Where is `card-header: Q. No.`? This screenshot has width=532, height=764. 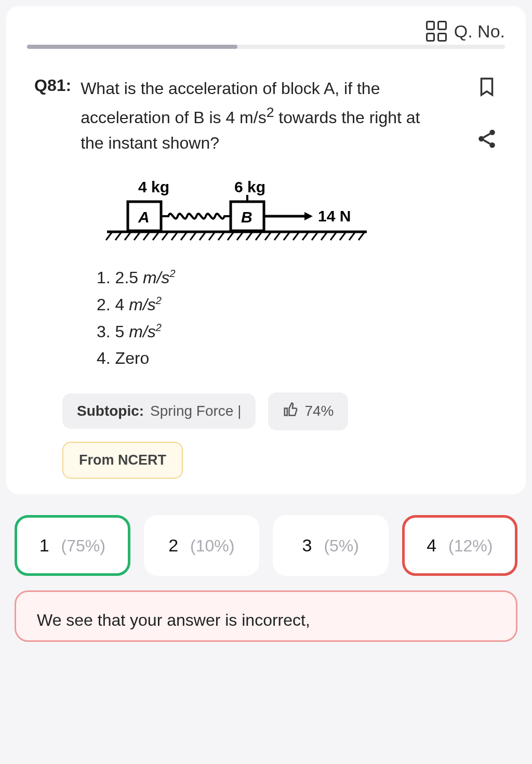
card-header: Q. No. is located at coordinates (266, 27).